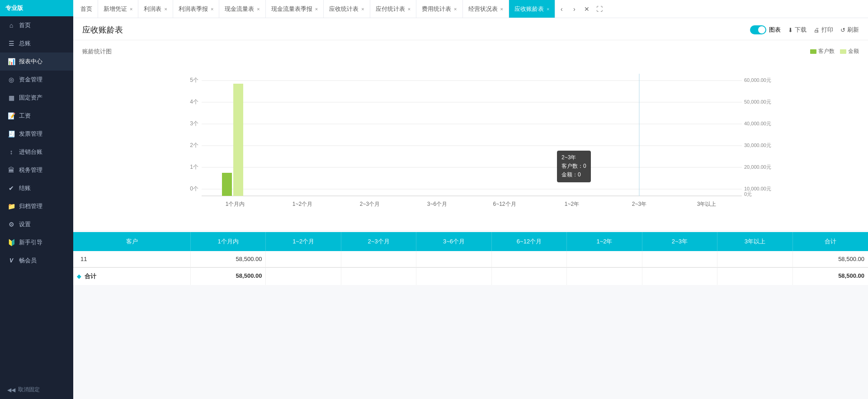 Image resolution: width=868 pixels, height=399 pixels. I want to click on sidebar-item-ledger: ☰ 总账, so click(37, 43).